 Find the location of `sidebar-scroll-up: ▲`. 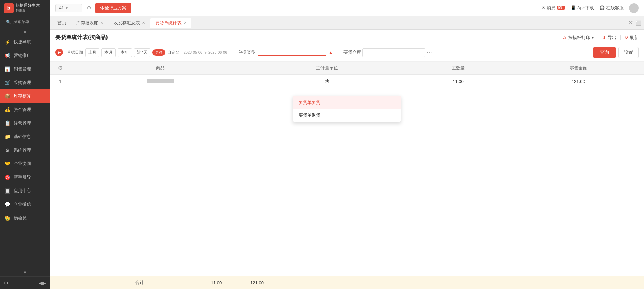

sidebar-scroll-up: ▲ is located at coordinates (25, 31).